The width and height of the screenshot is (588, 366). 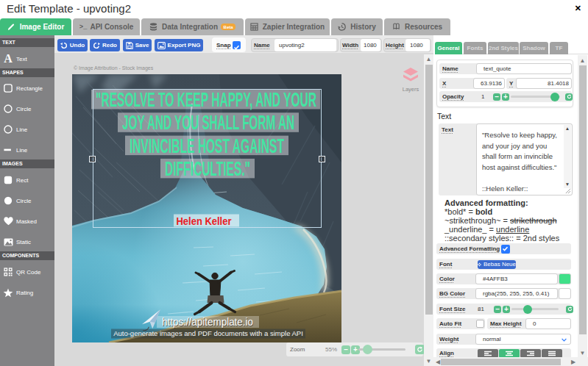 What do you see at coordinates (207, 146) in the screenshot?
I see `svg-text: INVINCIBLE HOST AGAINST` at bounding box center [207, 146].